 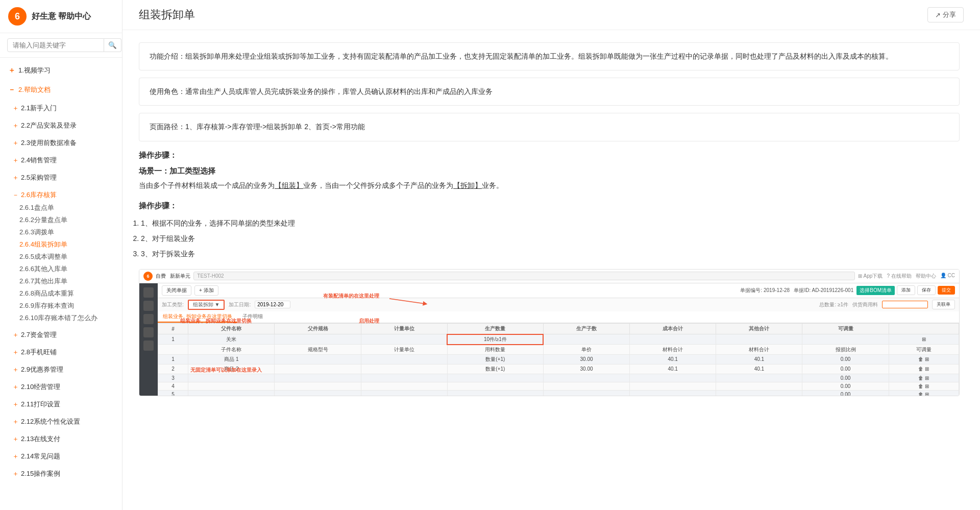 I want to click on mock-app-logo: 6, so click(x=148, y=276).